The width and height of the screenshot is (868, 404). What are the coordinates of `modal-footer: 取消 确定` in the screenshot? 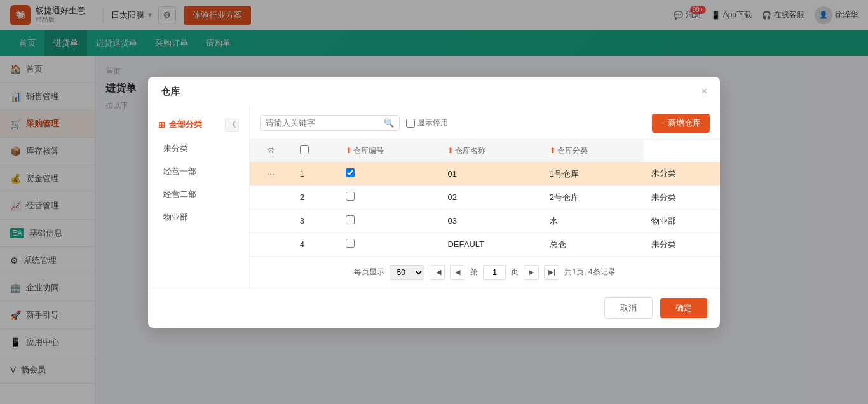 It's located at (434, 307).